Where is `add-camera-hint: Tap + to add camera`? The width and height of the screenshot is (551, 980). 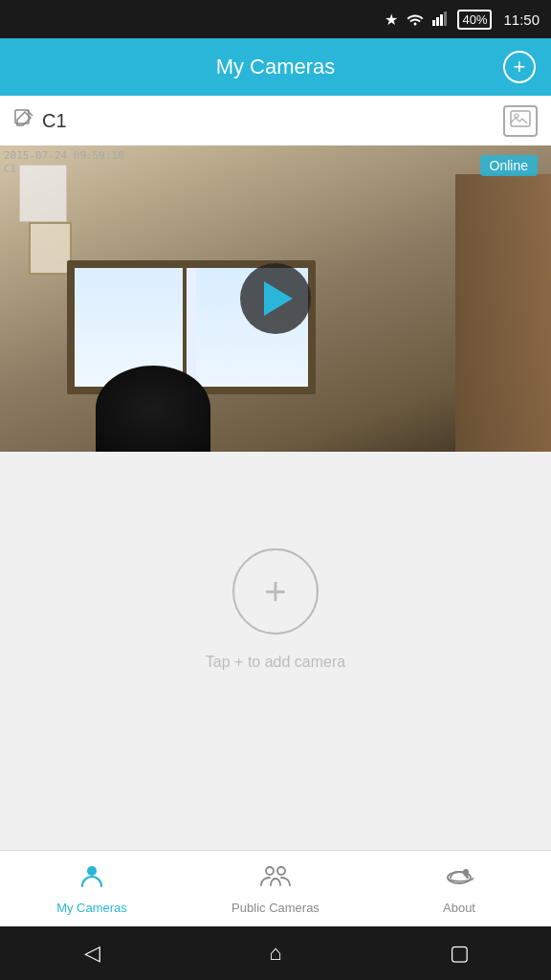 add-camera-hint: Tap + to add camera is located at coordinates (276, 662).